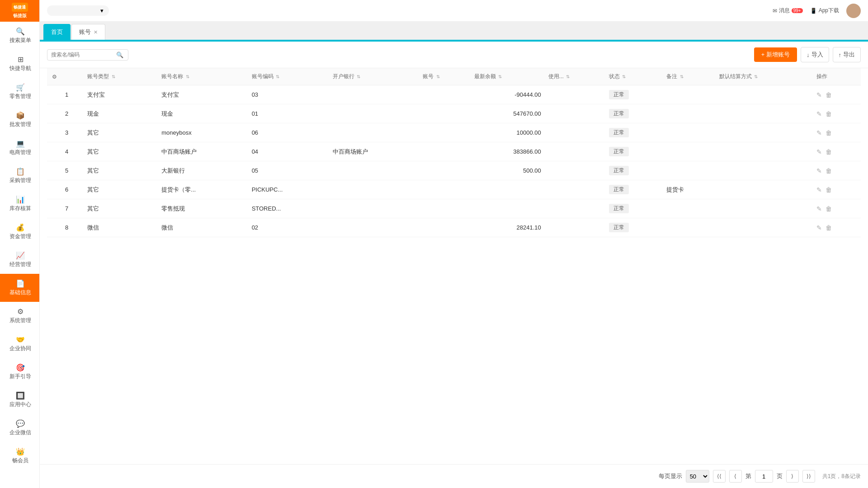 This screenshot has width=868, height=488. What do you see at coordinates (20, 36) in the screenshot?
I see `sidebar-item-search: 🔍搜索菜单` at bounding box center [20, 36].